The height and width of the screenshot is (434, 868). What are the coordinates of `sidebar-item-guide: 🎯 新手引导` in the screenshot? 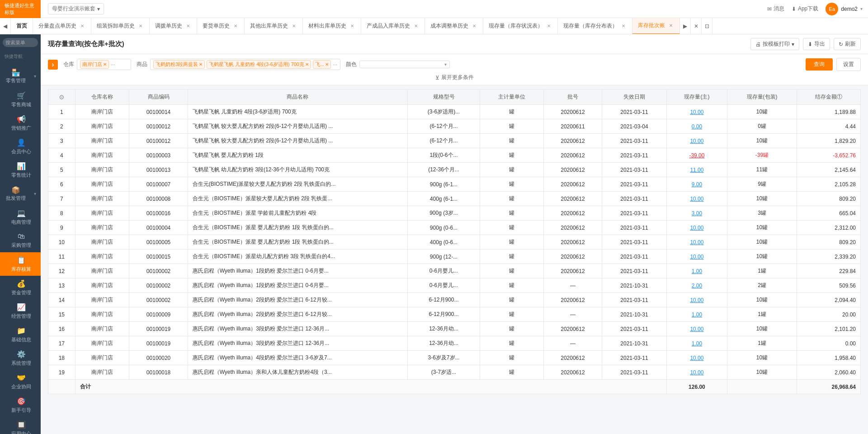 It's located at (20, 405).